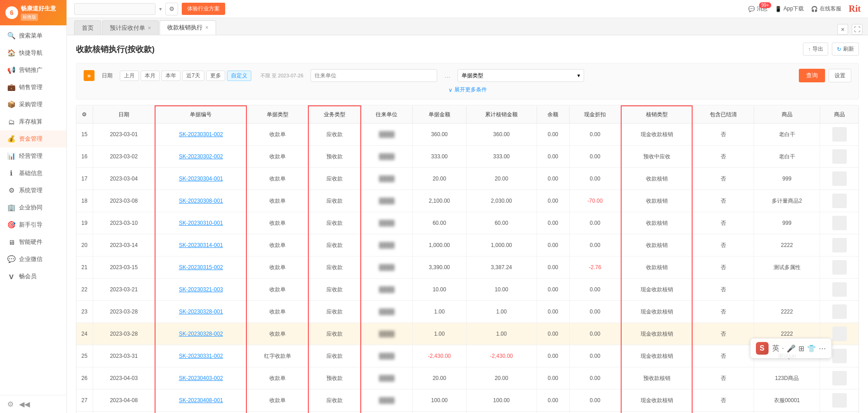 The height and width of the screenshot is (413, 868). Describe the element at coordinates (201, 356) in the screenshot. I see `cell-doc-no: SK-20230331-002` at that location.